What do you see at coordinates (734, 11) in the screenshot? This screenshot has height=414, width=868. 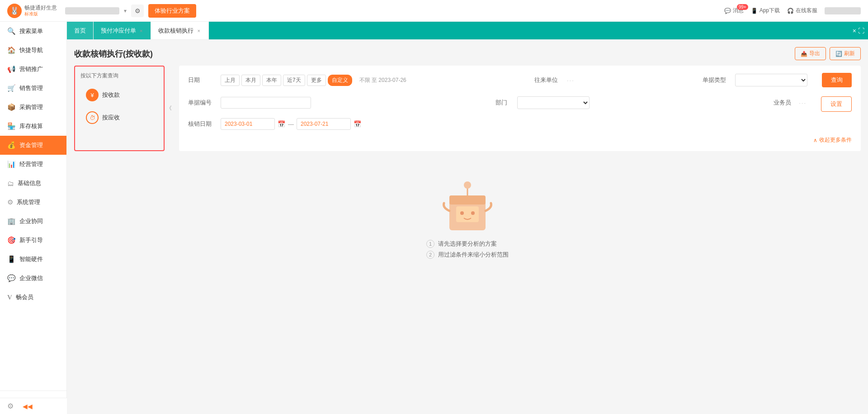 I see `msg-button: 💬 消息 99+` at bounding box center [734, 11].